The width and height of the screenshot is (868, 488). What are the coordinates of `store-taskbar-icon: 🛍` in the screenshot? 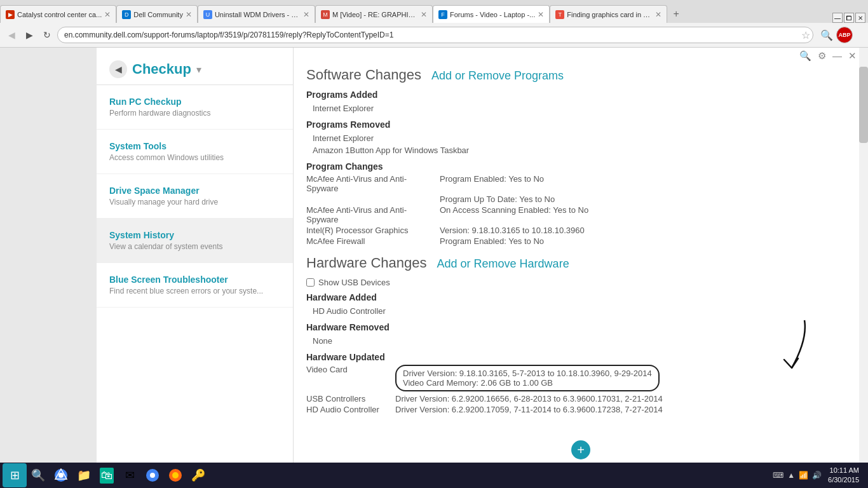 It's located at (107, 475).